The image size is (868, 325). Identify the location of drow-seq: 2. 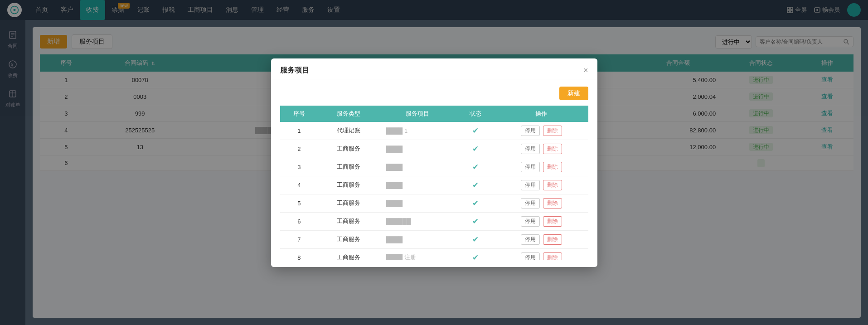
(299, 149).